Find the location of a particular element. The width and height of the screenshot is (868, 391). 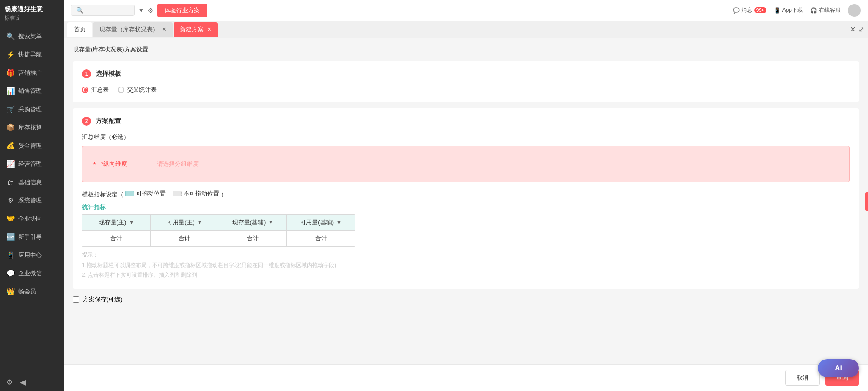

stats-header-row: 现存量(主) ▼ 可用量(主) ▼ 现存量(基辅) ▼ 可用量(基辅) ▼ is located at coordinates (219, 222).